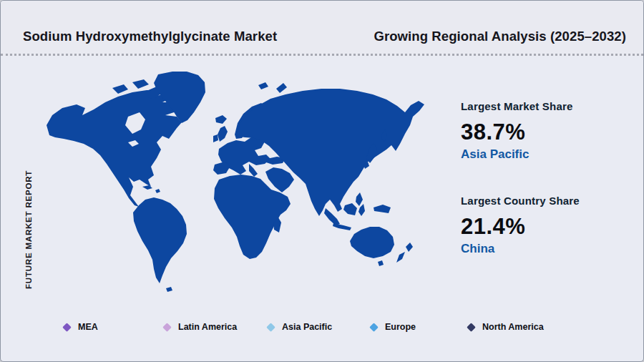 The image size is (644, 362). I want to click on legend-item-europe: Europe, so click(394, 327).